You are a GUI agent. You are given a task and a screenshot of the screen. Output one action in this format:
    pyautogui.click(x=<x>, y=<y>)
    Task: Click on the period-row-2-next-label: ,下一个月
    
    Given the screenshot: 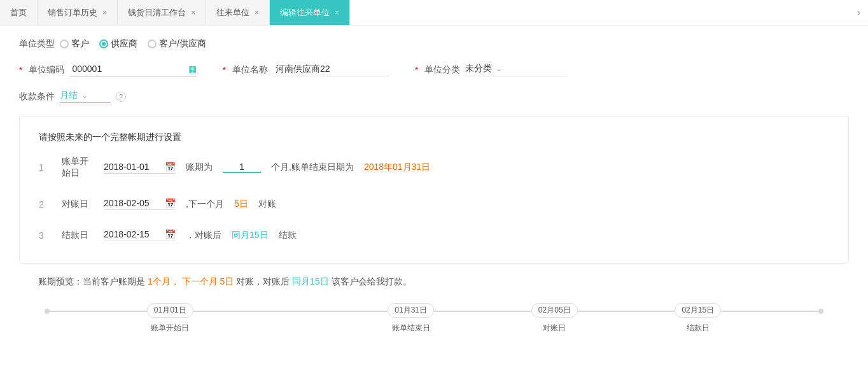 What is the action you would take?
    pyautogui.click(x=205, y=204)
    